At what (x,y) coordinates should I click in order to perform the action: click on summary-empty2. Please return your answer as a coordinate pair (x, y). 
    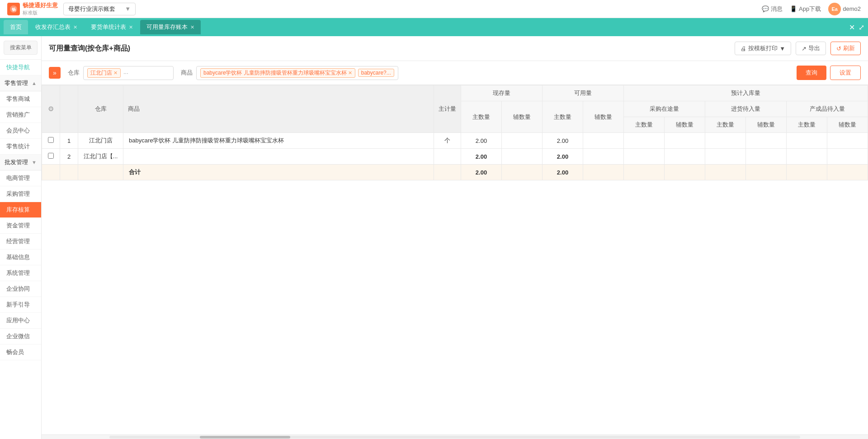
    Looking at the image, I should click on (69, 173).